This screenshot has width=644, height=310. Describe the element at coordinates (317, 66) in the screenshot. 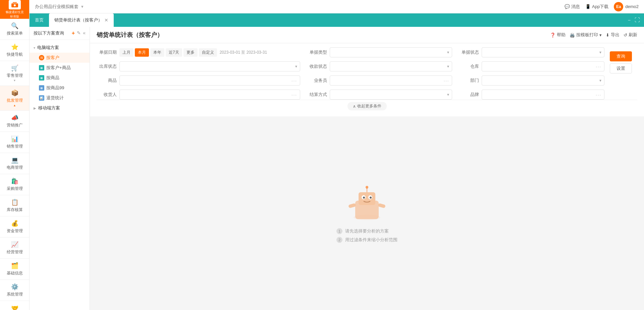

I see `receipt-label: 收款状态` at that location.